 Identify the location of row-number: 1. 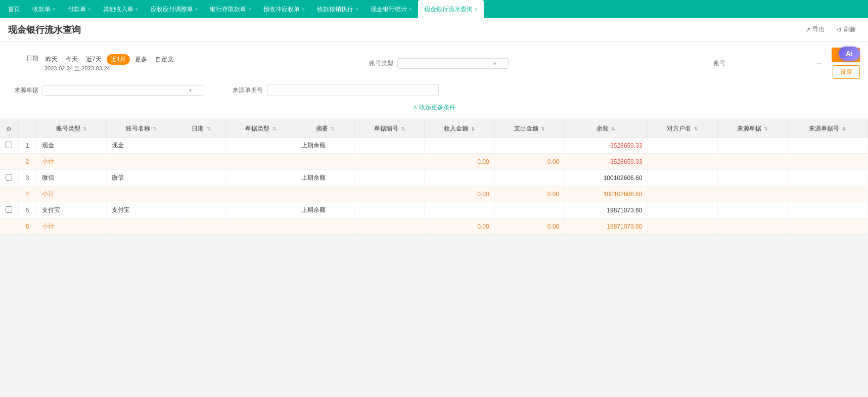
(27, 146).